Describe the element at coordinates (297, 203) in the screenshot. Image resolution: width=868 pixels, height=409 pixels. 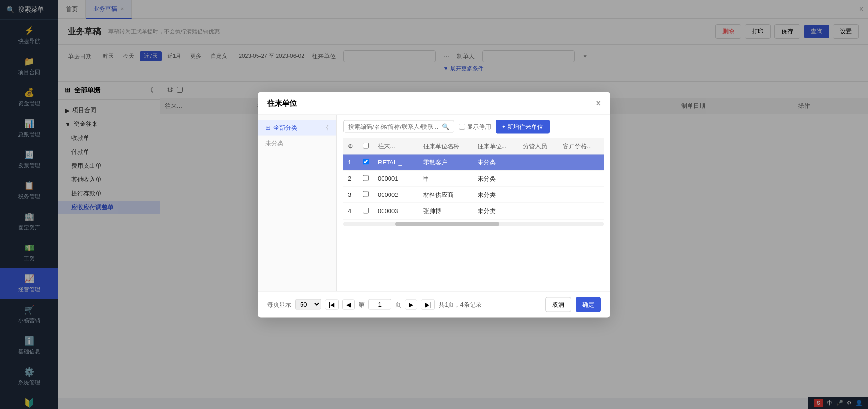
I see `modal-sidebar: ⊞ 全部分类 《 未分类` at that location.